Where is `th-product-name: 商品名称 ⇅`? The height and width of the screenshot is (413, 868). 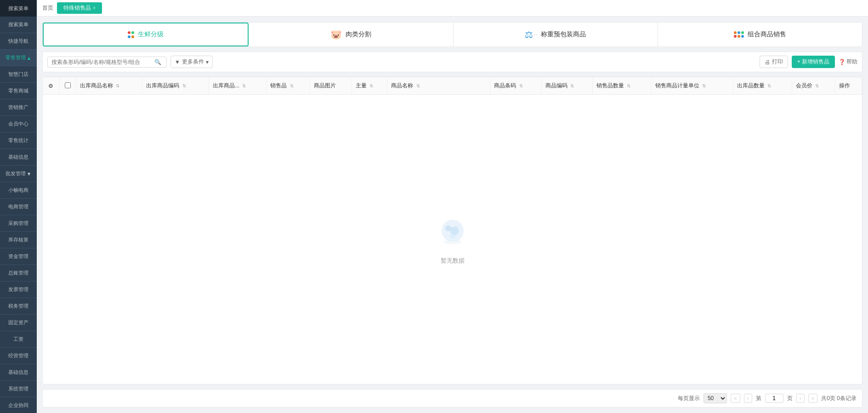 th-product-name: 商品名称 ⇅ is located at coordinates (439, 86).